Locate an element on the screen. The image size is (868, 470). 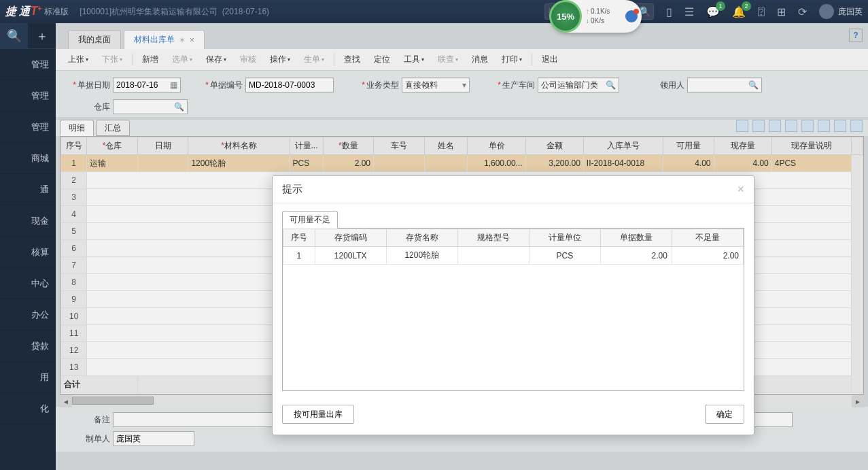
dialog-title: 提示 is located at coordinates (292, 189).